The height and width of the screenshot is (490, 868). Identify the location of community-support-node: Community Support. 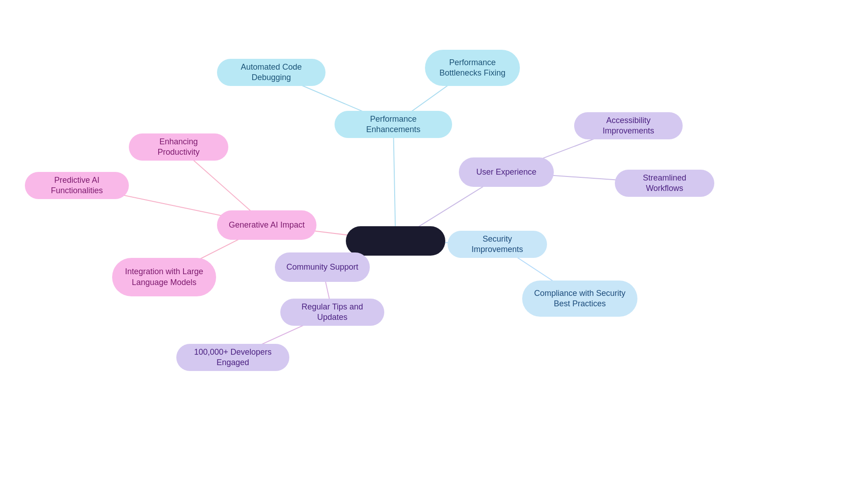
(322, 267).